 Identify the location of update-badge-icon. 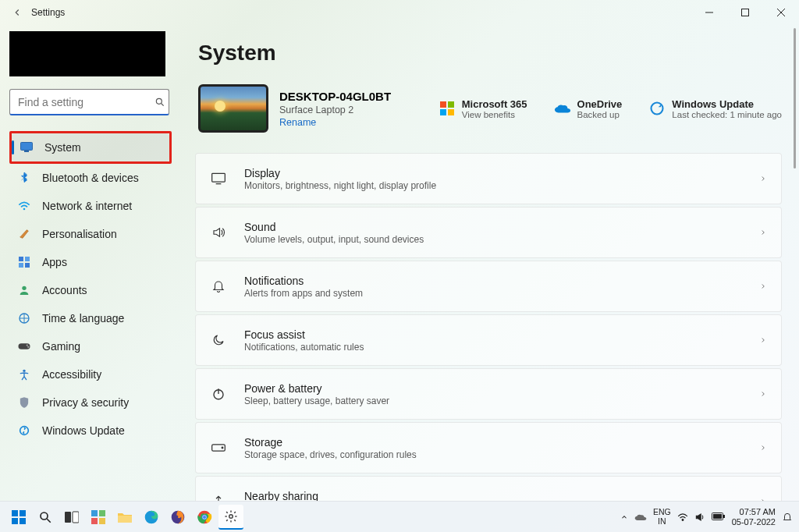
(657, 108).